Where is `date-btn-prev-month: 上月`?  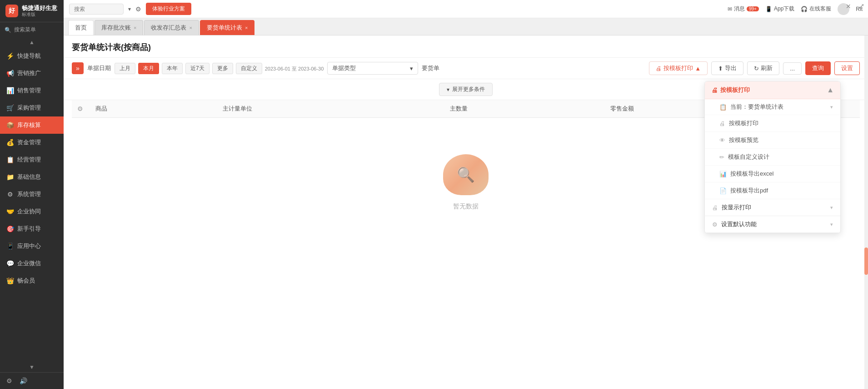 date-btn-prev-month: 上月 is located at coordinates (125, 68).